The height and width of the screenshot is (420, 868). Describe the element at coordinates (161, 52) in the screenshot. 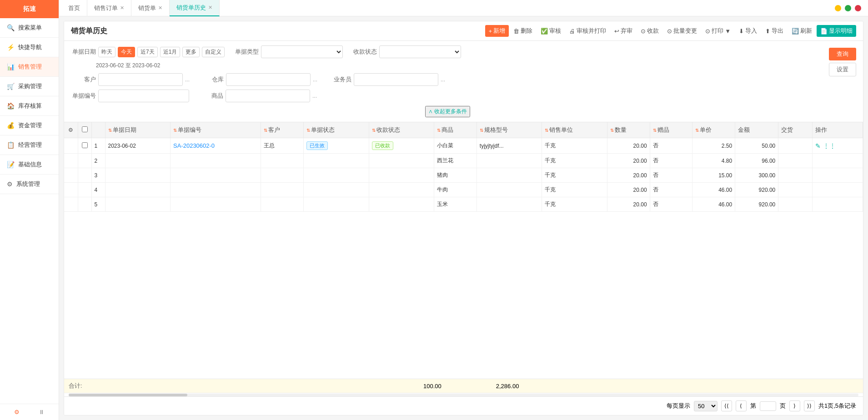

I see `date-range-group: 昨天 今天 近7天 近1月 更多 自定义` at that location.